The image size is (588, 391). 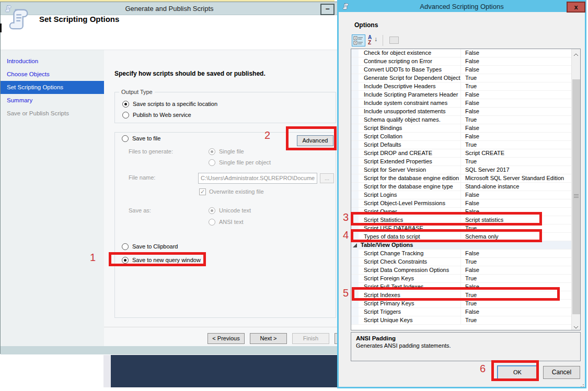 What do you see at coordinates (461, 70) in the screenshot?
I see `property-row: Convert UDDTs to Base Types False` at bounding box center [461, 70].